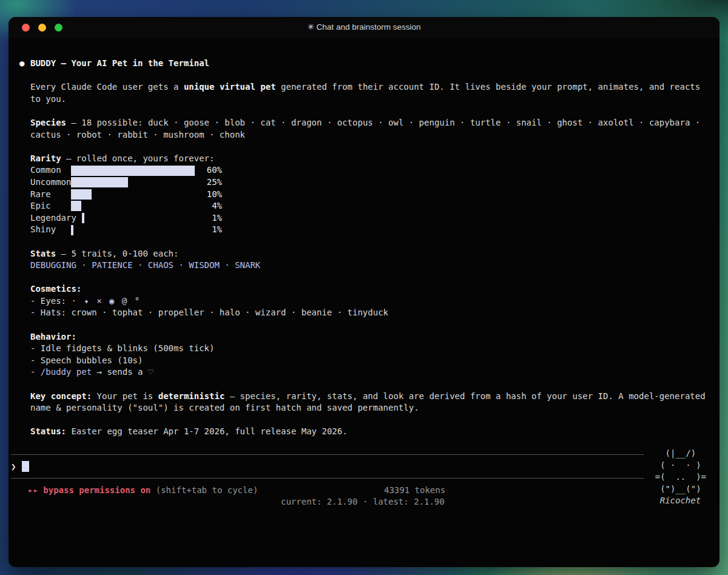 This screenshot has height=575, width=728. What do you see at coordinates (369, 361) in the screenshot?
I see `behavior-item-speech: - Speech bubbles (10s)` at bounding box center [369, 361].